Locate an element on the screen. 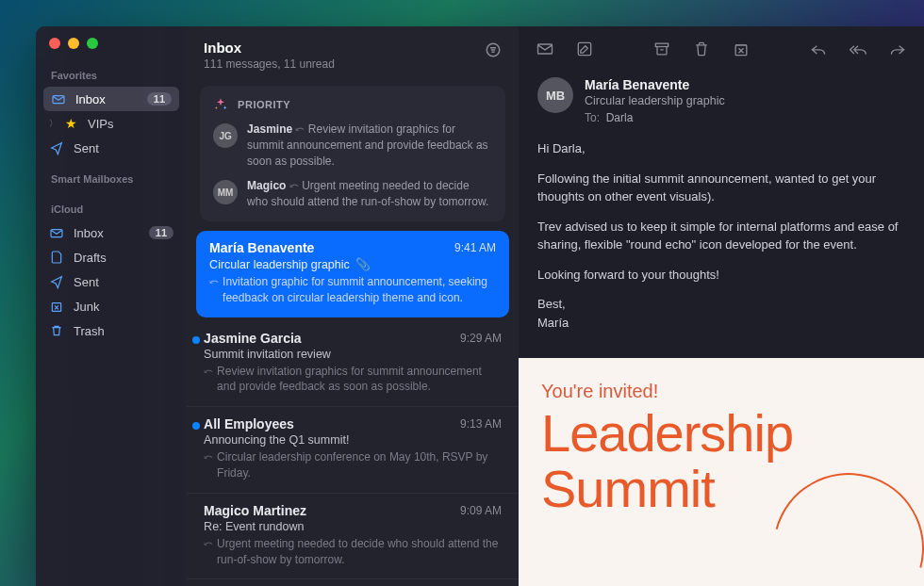  junk-icon is located at coordinates (57, 306).